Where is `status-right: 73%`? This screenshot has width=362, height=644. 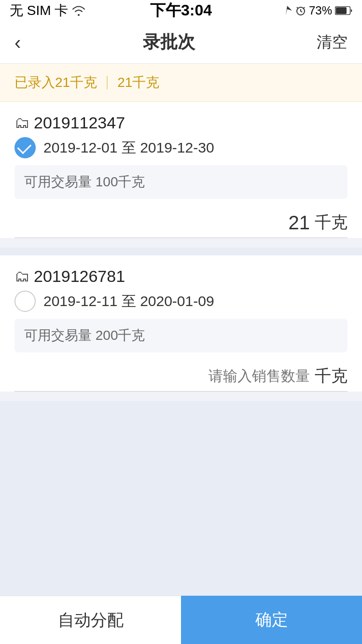
status-right: 73% is located at coordinates (317, 11).